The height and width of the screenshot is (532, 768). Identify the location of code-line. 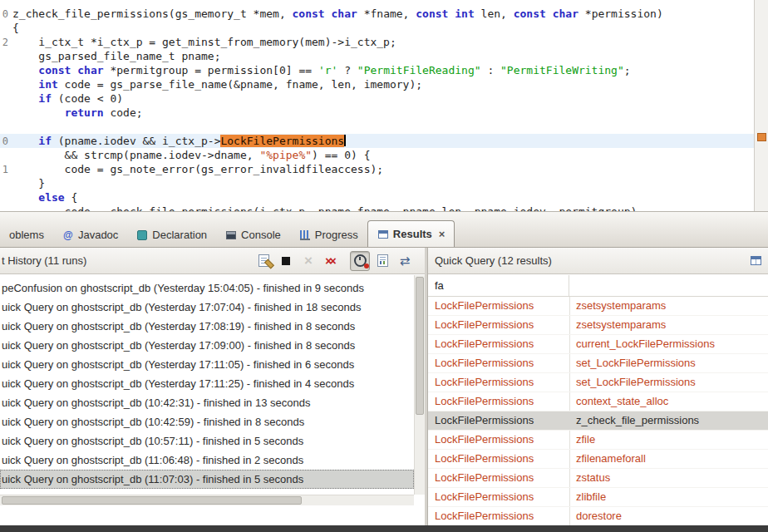
(377, 126).